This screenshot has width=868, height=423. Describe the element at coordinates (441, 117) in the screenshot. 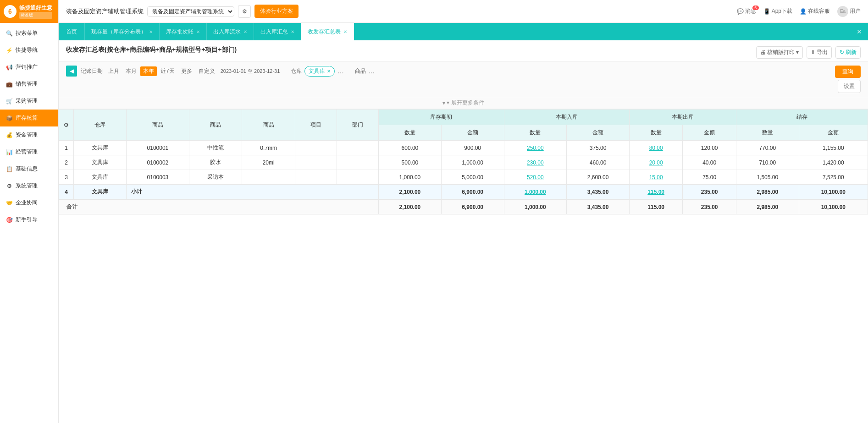

I see `col-opening-group: 库存期初` at that location.